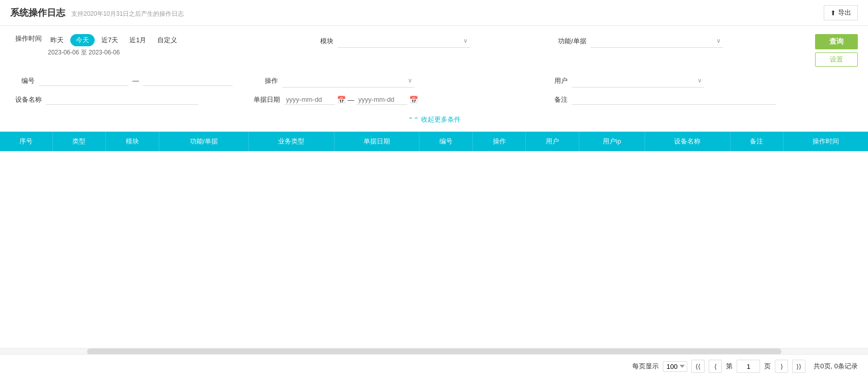 This screenshot has height=378, width=868. I want to click on last-page-button: ⟩⟩, so click(799, 366).